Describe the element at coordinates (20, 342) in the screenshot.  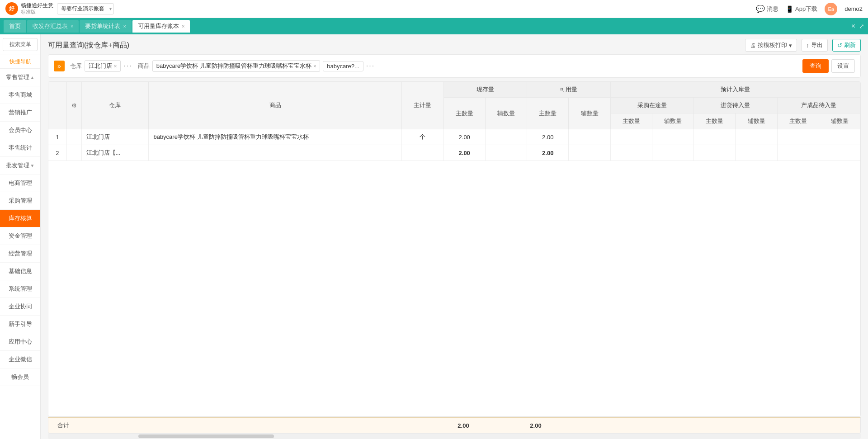
I see `sidebar-item-app-center: 应用中心` at that location.